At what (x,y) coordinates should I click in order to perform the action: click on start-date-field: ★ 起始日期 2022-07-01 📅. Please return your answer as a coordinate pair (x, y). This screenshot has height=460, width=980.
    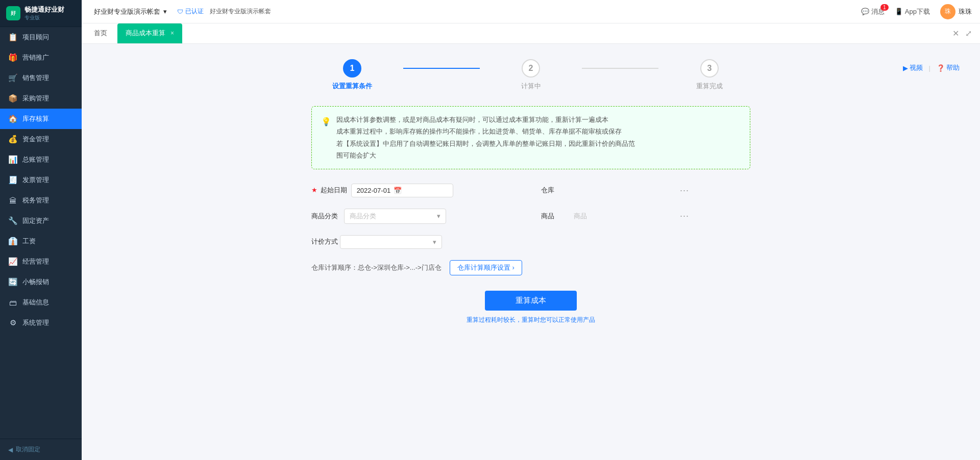
    Looking at the image, I should click on (416, 191).